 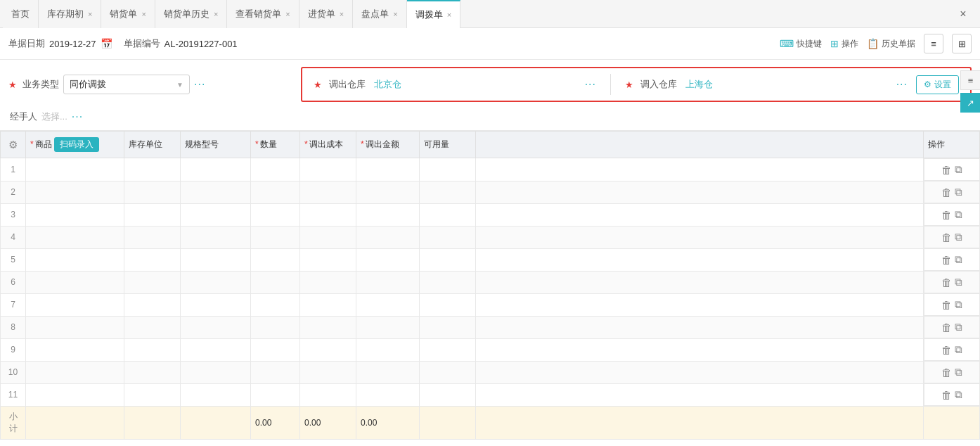 I want to click on tab-sales-order: 销货单 ×, so click(x=128, y=14).